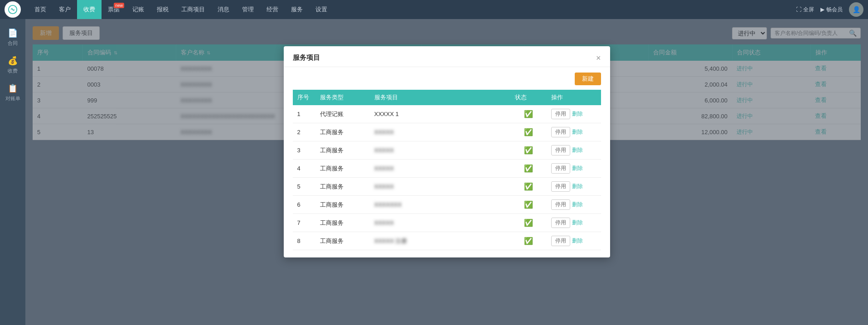  What do you see at coordinates (65, 10) in the screenshot?
I see `nav-client: 客户` at bounding box center [65, 10].